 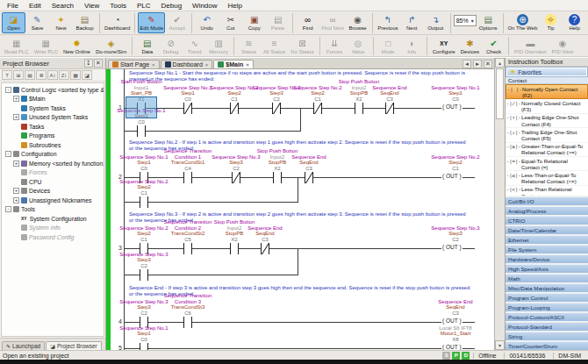 I want to click on tree-item-unassigned-nicknames: +Unassigned Nicknames, so click(x=54, y=200).